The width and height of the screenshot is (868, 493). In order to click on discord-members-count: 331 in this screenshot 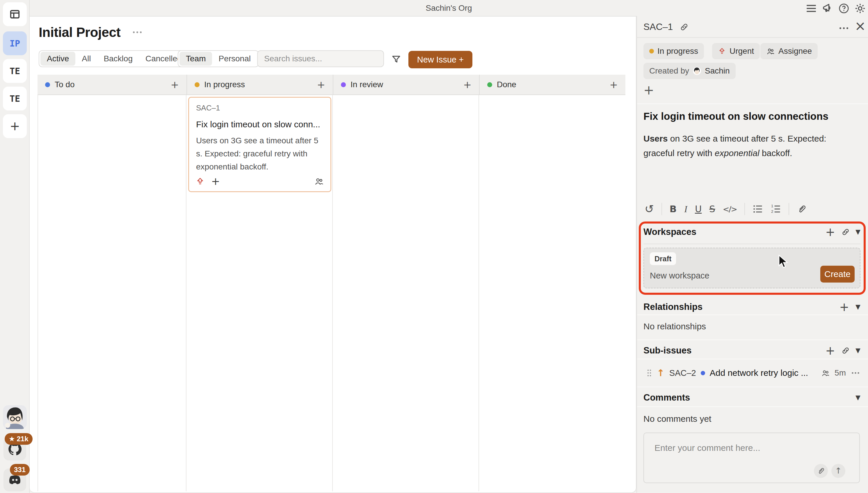, I will do `click(20, 470)`.